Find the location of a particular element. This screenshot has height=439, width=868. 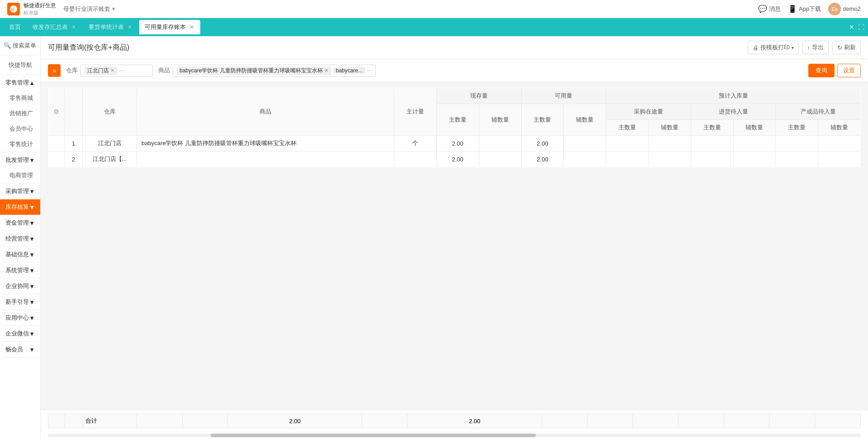

sidebar-group-retail-title: 零售管理 ▲ is located at coordinates (20, 83).